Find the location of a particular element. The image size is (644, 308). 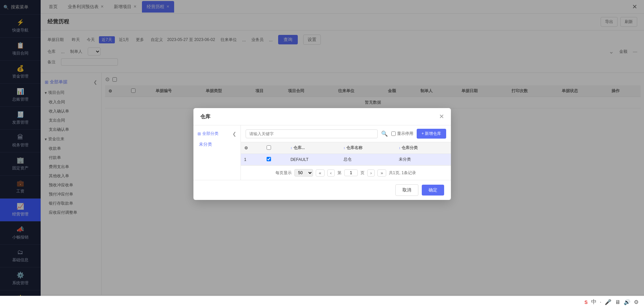

modal-col-name: ↕ 仓库名称 is located at coordinates (368, 148).